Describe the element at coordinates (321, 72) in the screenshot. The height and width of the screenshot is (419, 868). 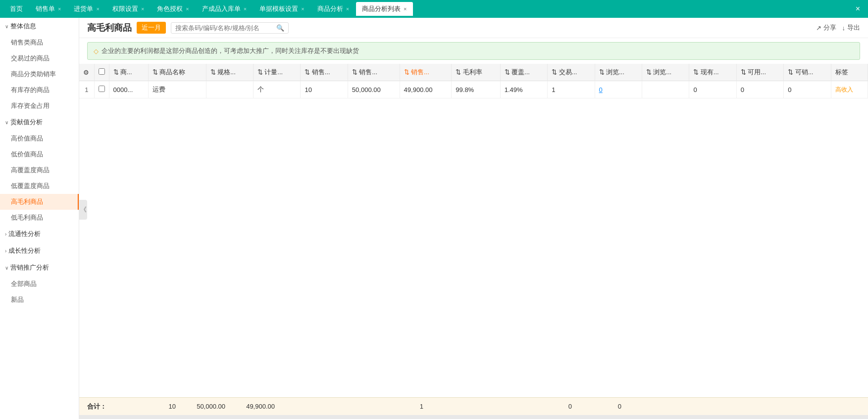
I see `col-sales-qty-label: 销售...` at that location.